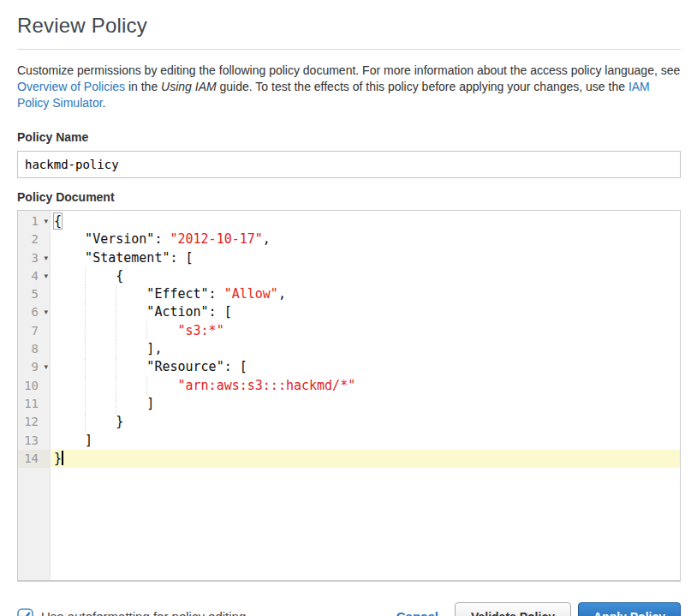 The image size is (697, 616). I want to click on code-line-12: }, so click(366, 422).